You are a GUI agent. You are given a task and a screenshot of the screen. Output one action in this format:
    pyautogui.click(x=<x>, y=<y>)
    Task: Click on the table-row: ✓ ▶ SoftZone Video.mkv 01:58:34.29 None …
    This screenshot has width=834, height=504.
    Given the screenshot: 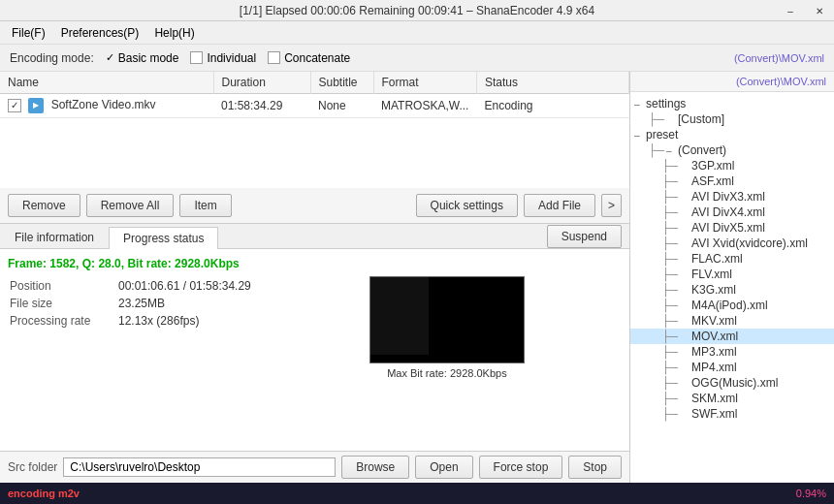 What is the action you would take?
    pyautogui.click(x=314, y=107)
    